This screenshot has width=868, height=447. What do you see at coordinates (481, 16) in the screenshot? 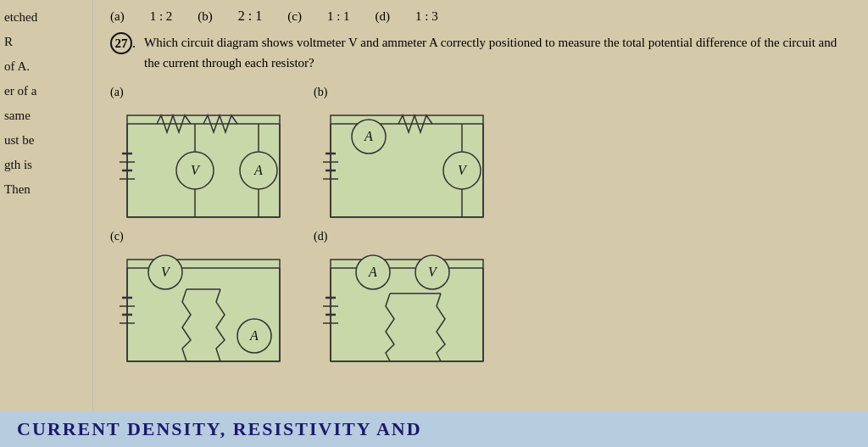
I see `top-options: (a) 1 : 2 (b) 2 : 1 (c) 1 : 1 (d) 1 : 3` at bounding box center [481, 16].